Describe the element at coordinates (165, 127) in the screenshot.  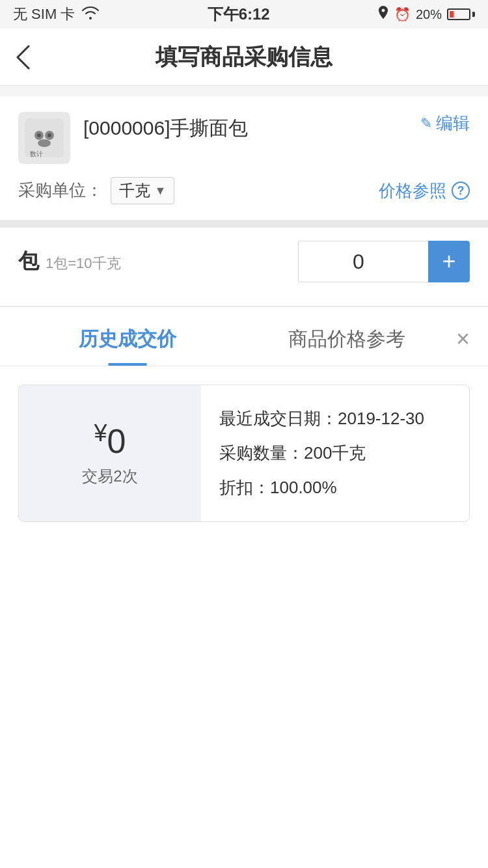
I see `product-name: [0000006]手撕面包` at that location.